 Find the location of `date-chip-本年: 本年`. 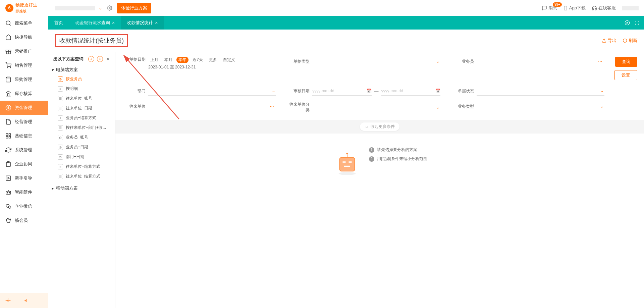

date-chip-本年: 本年 is located at coordinates (182, 60).